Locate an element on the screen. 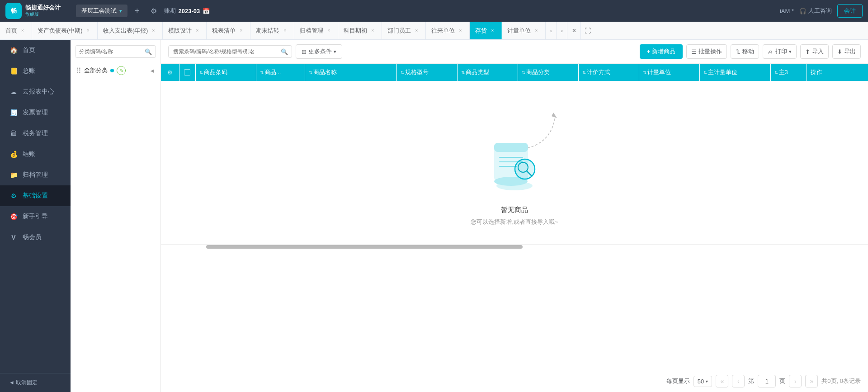 Image resolution: width=868 pixels, height=392 pixels. batch-op-btn: ☰ 批量操作 is located at coordinates (707, 52).